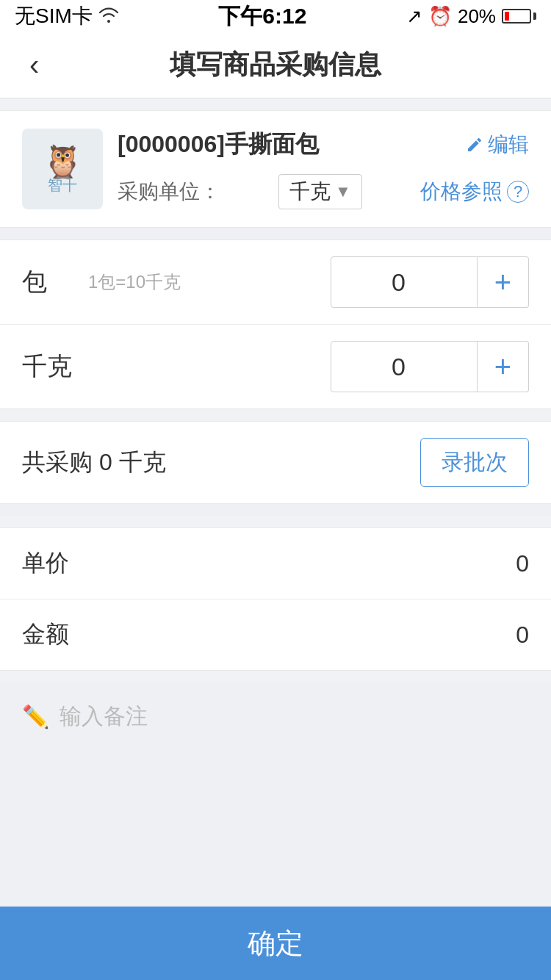 This screenshot has width=551, height=980. What do you see at coordinates (440, 16) in the screenshot?
I see `alarm-icon: ⏰` at bounding box center [440, 16].